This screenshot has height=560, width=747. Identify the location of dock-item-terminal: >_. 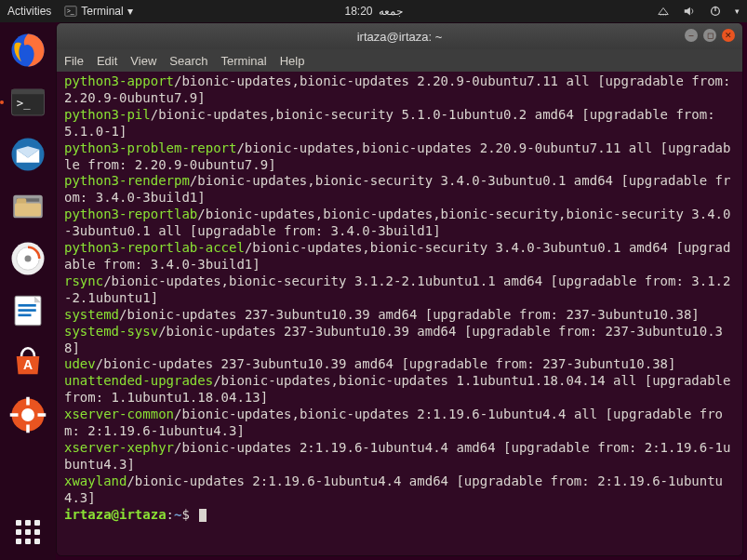
(28, 102).